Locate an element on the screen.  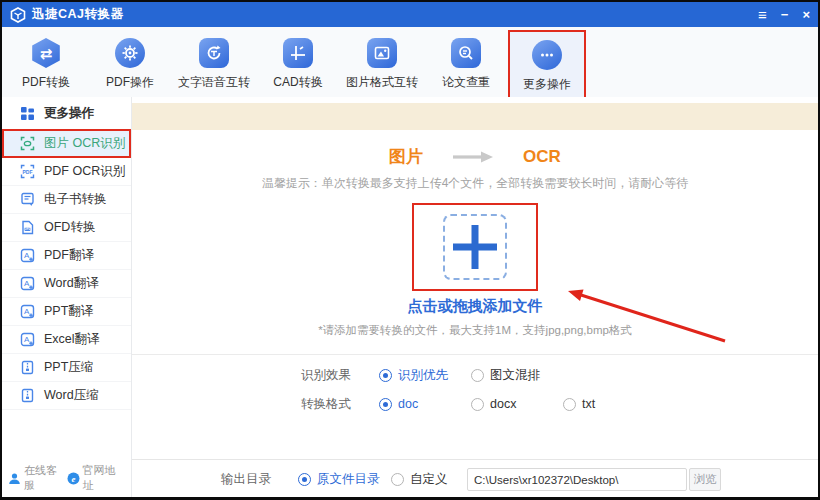
sidebar-item-ppt-compress: PPT压缩 is located at coordinates (66, 368).